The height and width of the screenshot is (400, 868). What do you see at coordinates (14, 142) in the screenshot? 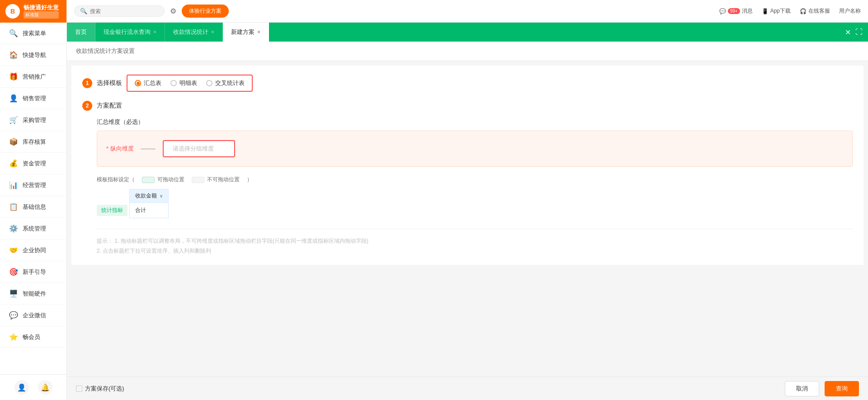
I see `inventory-icon: 📦` at bounding box center [14, 142].